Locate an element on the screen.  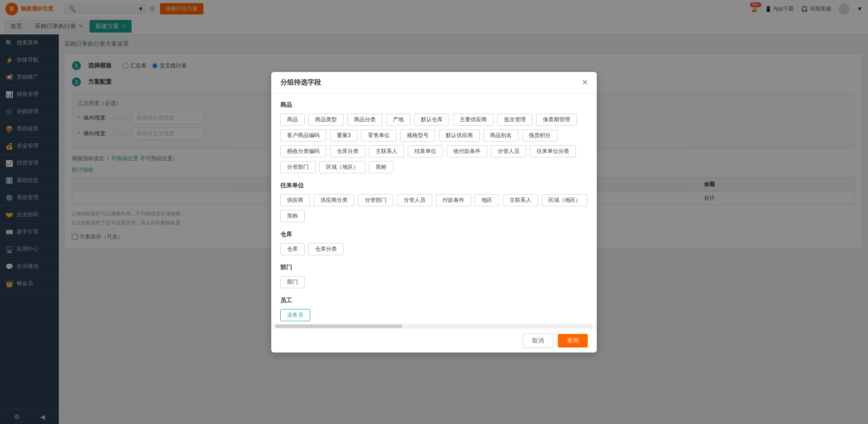
section-department: 部门 部门 is located at coordinates (434, 276).